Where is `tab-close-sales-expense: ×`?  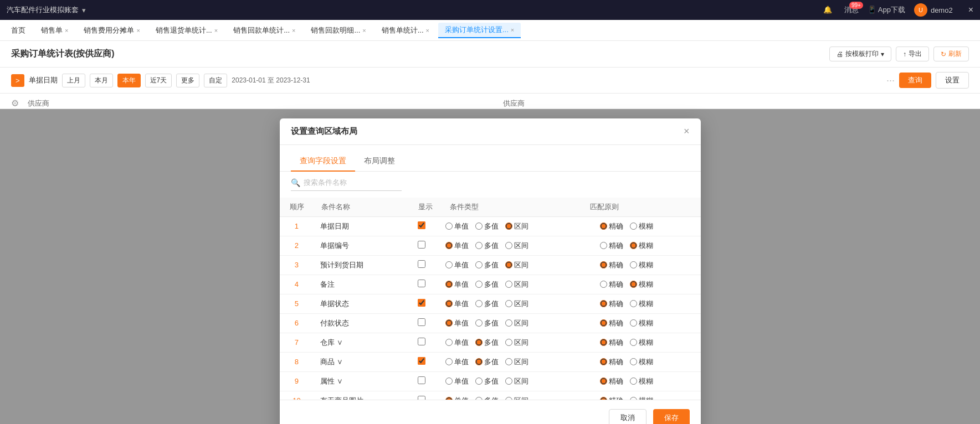
tab-close-sales-expense: × is located at coordinates (138, 30).